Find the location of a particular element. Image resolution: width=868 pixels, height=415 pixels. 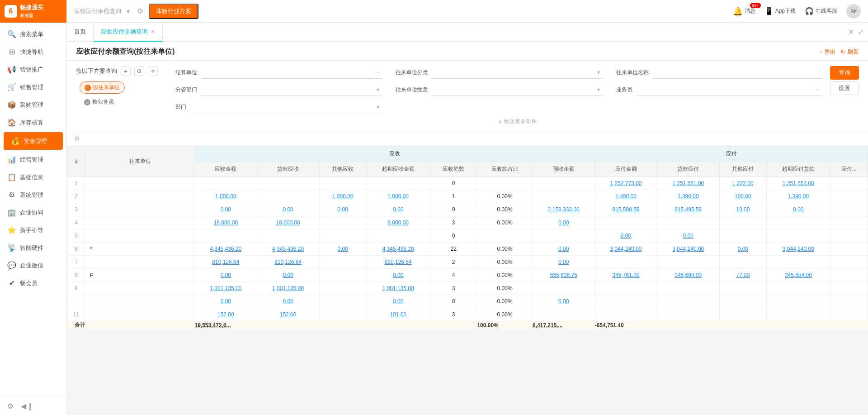

cell-link: 915,495.56 is located at coordinates (688, 210).